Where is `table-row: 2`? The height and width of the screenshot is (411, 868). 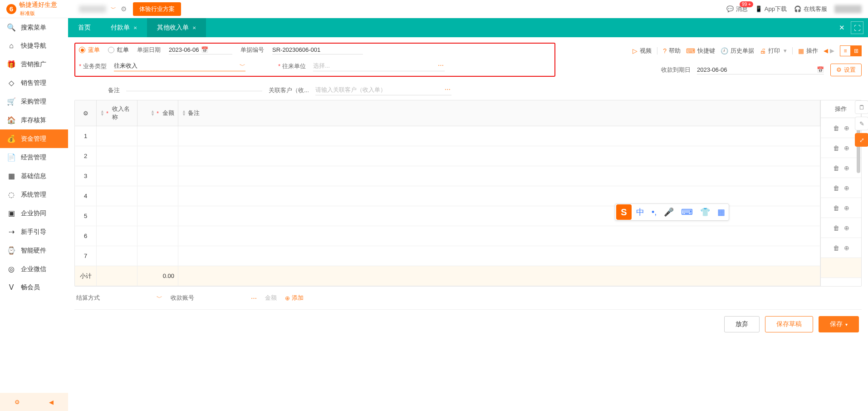
table-row: 2 is located at coordinates (447, 156).